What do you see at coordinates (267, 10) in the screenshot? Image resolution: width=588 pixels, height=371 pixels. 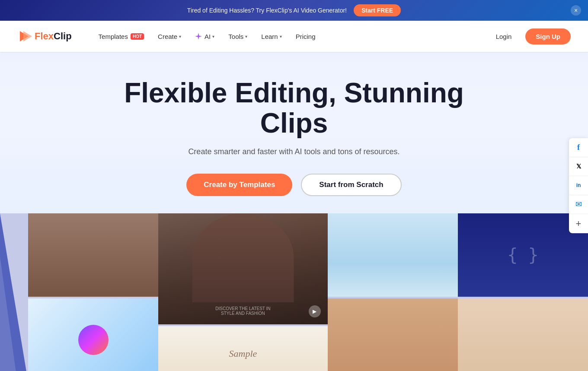 I see `banner-text: Tired of Editing Hassles? Try FlexClip's…` at bounding box center [267, 10].